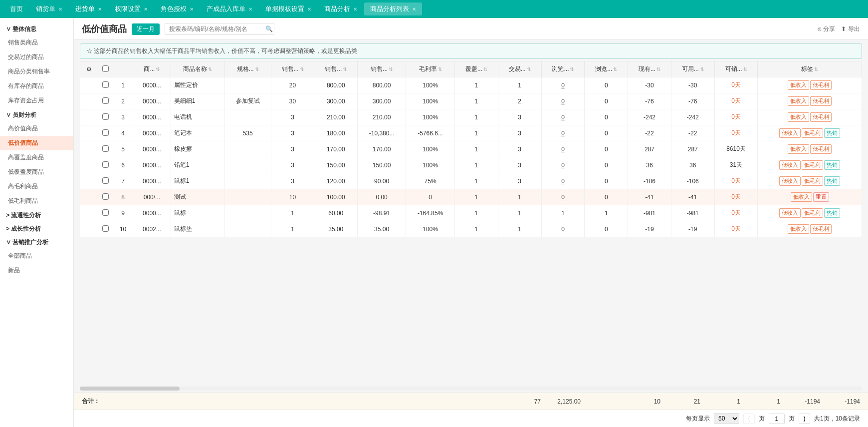  Describe the element at coordinates (341, 9) in the screenshot. I see `nav-product-analysis: 商品分析 ✕` at that location.